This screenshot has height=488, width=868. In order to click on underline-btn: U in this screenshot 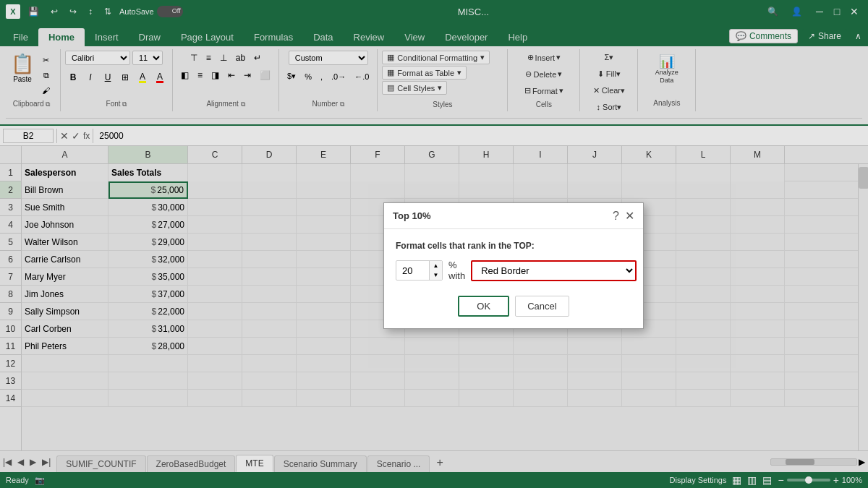, I will do `click(108, 77)`.